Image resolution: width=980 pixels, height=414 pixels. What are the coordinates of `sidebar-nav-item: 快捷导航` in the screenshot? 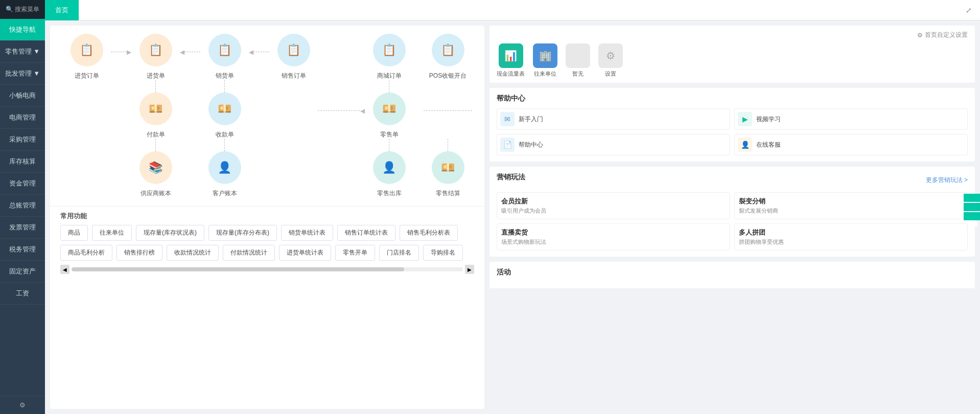 It's located at (22, 30).